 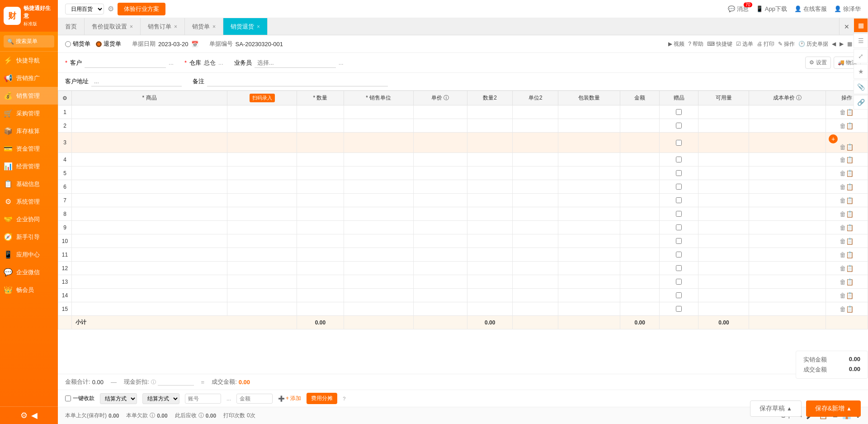 What do you see at coordinates (137, 81) in the screenshot?
I see `address-input` at bounding box center [137, 81].